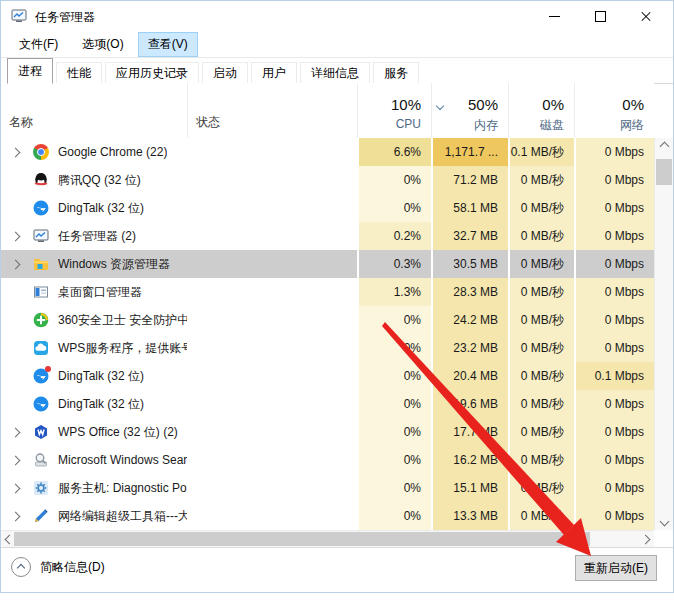  Describe the element at coordinates (328, 264) in the screenshot. I see `process-row: Windows 资源管理器0.3%30.5 MB0 MB/秒0 Mbps` at that location.